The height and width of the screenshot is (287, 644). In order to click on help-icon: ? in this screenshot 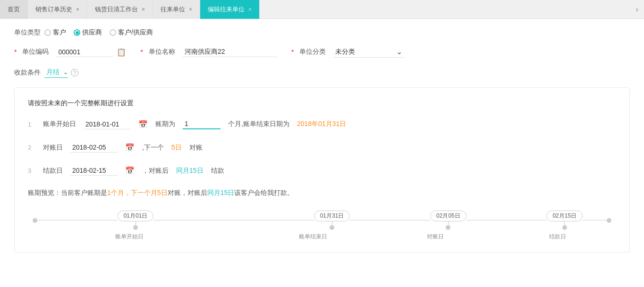, I will do `click(75, 73)`.